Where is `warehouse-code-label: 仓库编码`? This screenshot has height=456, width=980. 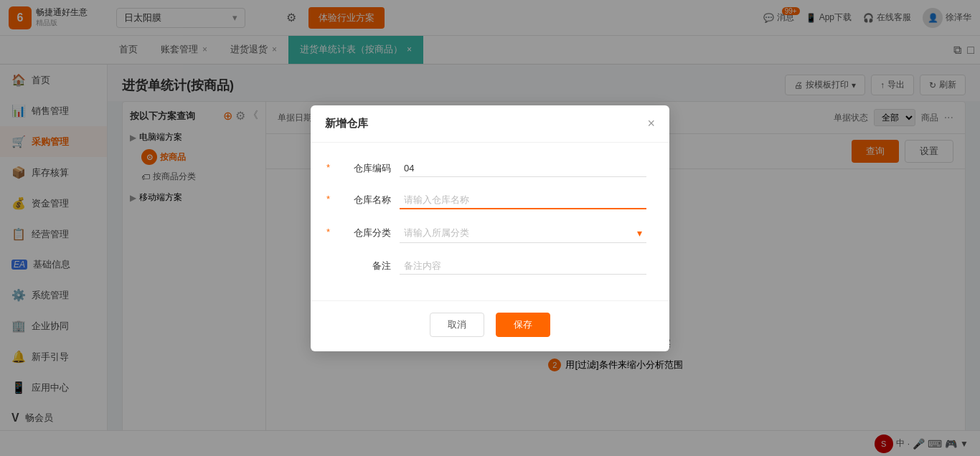 warehouse-code-label: 仓库编码 is located at coordinates (362, 168).